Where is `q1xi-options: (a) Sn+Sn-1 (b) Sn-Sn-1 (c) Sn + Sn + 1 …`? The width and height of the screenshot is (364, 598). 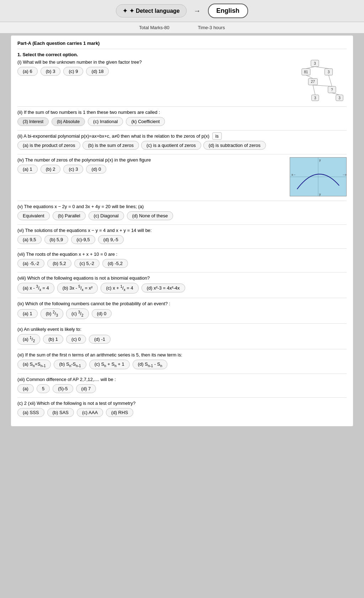 q1xi-options: (a) Sn+Sn-1 (b) Sn-Sn-1 (c) Sn + Sn + 1 … is located at coordinates (182, 365).